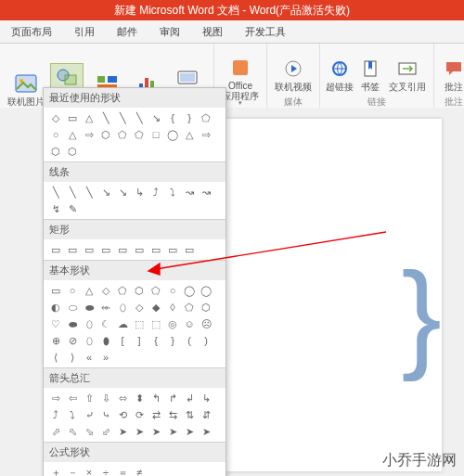 The width and height of the screenshot is (464, 476). I want to click on tab-layout: 页面布局, so click(32, 32).